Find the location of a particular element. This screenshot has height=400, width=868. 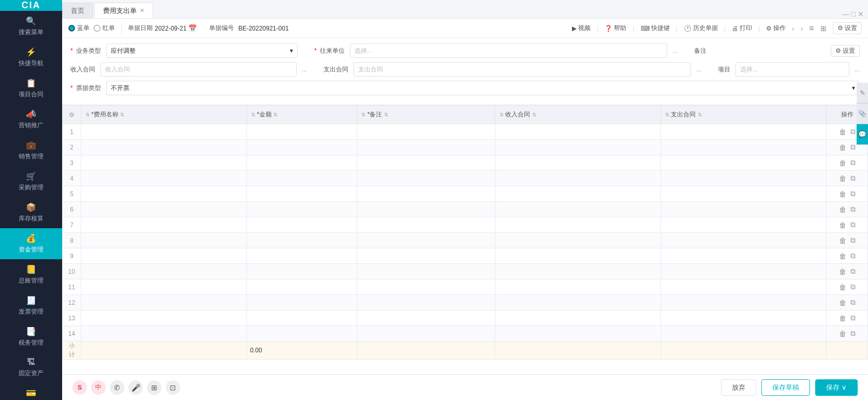

sidebar-item-tax-mgmt: 📑 税务管理 is located at coordinates (31, 337).